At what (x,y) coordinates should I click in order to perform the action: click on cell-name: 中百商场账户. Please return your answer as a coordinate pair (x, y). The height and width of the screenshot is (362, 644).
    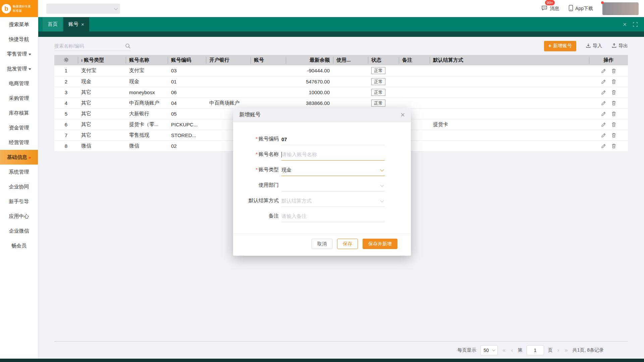
    Looking at the image, I should click on (147, 103).